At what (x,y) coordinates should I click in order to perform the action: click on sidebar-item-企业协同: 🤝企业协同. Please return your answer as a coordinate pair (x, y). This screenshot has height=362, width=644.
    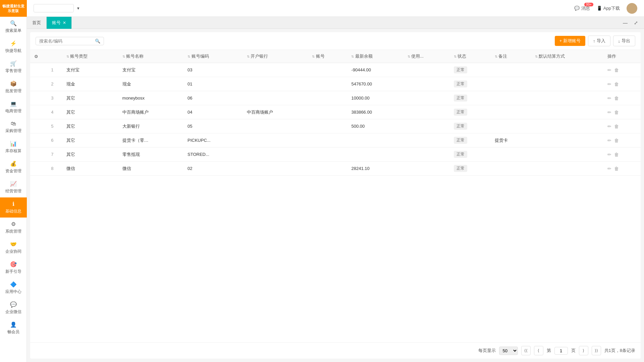
    Looking at the image, I should click on (13, 248).